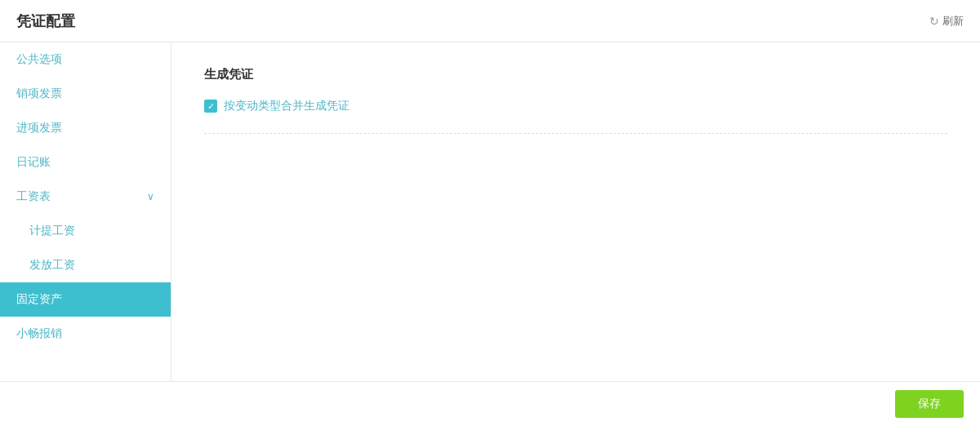 The height and width of the screenshot is (426, 980). What do you see at coordinates (39, 94) in the screenshot?
I see `sidebar-item-label: 销项发票` at bounding box center [39, 94].